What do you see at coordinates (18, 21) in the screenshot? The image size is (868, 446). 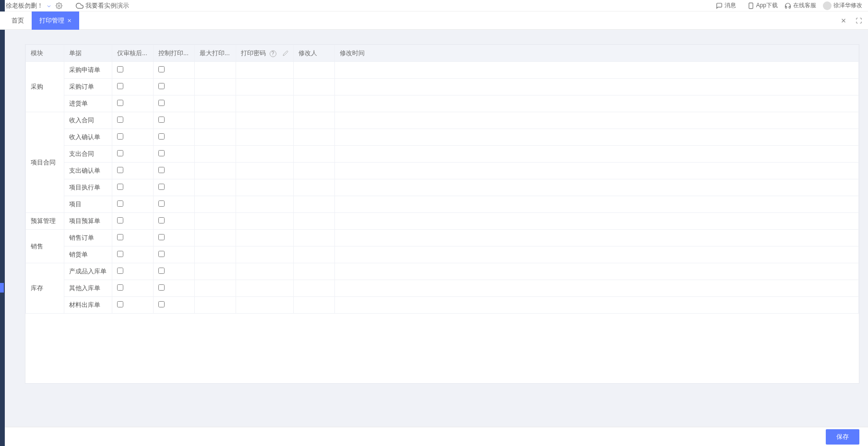 I see `tab-home-label: 首页` at bounding box center [18, 21].